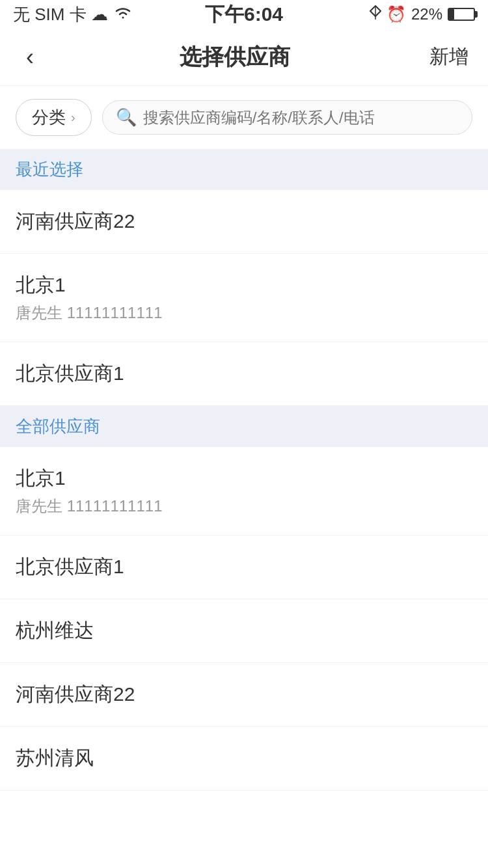 Image resolution: width=488 pixels, height=868 pixels. Describe the element at coordinates (49, 117) in the screenshot. I see `category-label: 分类` at that location.